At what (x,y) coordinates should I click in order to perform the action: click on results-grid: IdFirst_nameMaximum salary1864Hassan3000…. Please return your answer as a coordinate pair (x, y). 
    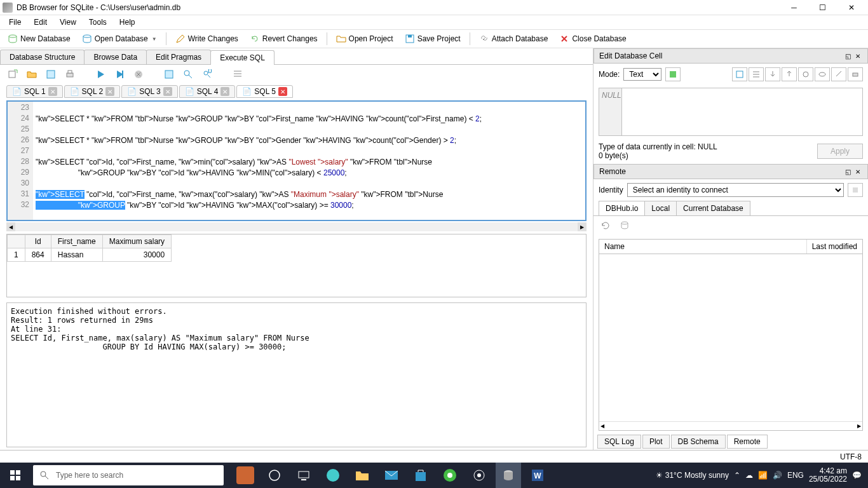
    Looking at the image, I should click on (296, 266).